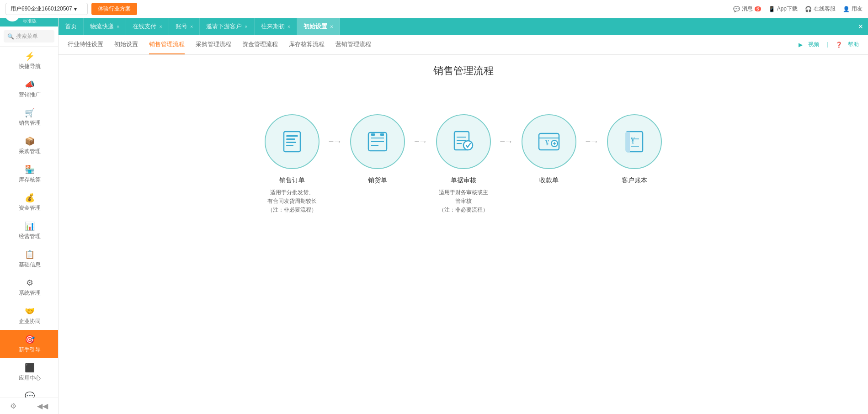 This screenshot has height=414, width=868. I want to click on chevron-icon: ▾, so click(75, 9).